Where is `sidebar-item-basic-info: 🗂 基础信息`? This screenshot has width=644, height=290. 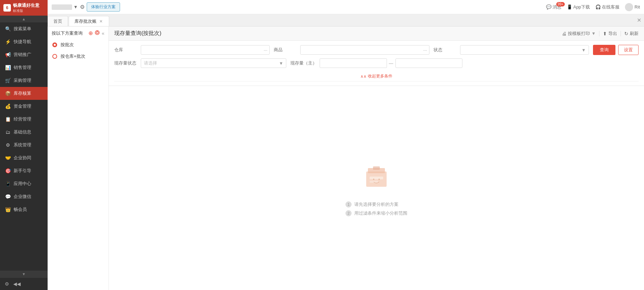
sidebar-item-basic-info: 🗂 基础信息 is located at coordinates (24, 132).